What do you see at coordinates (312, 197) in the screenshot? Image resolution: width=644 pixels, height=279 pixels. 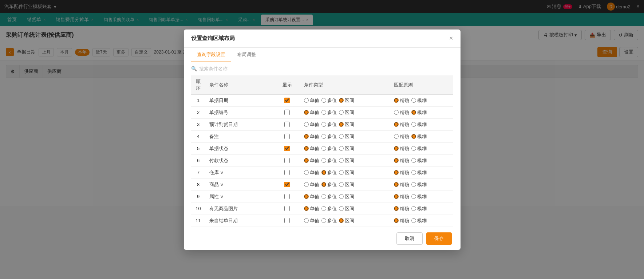 I see `radio-type-单值-8: 单值` at bounding box center [312, 197].